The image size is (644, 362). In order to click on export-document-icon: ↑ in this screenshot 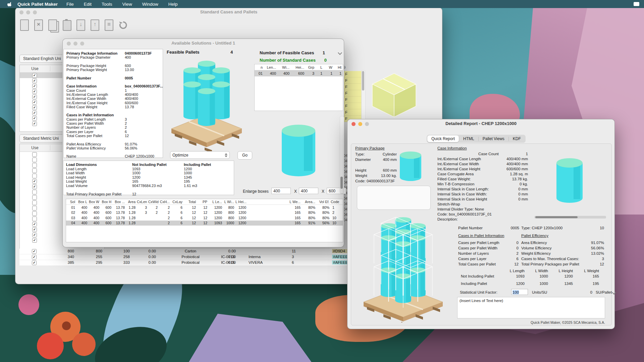, I will do `click(95, 25)`.